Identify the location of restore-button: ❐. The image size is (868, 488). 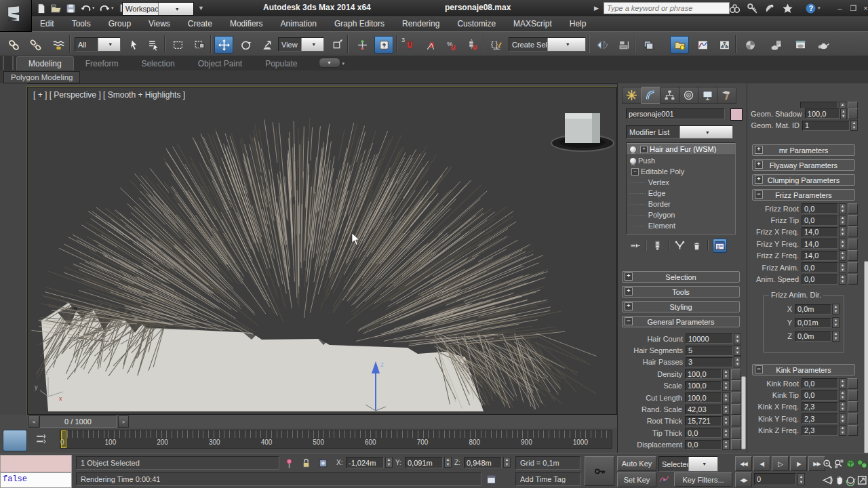
(853, 8).